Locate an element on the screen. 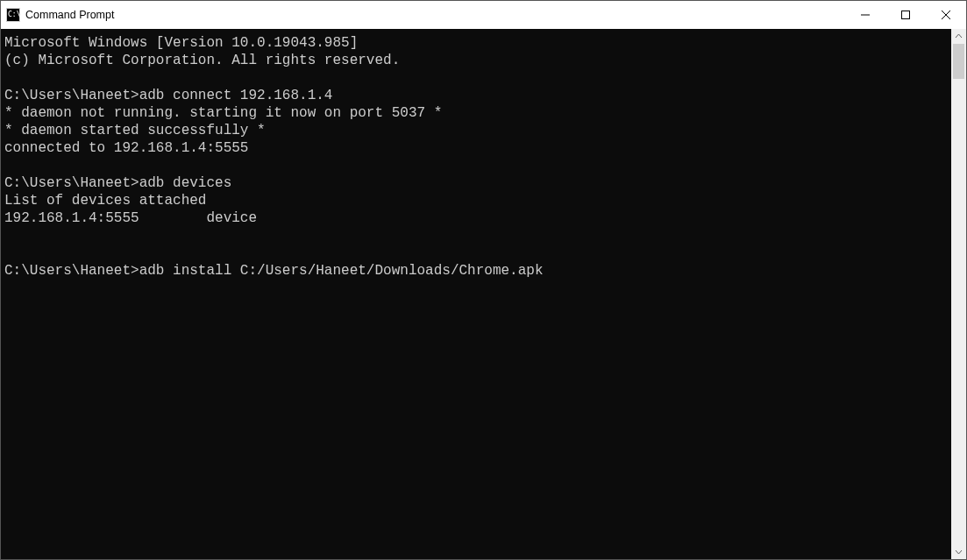 The width and height of the screenshot is (967, 560). terminal-line: Microsoft Windows [Version 10.0.19043.98… is located at coordinates (478, 43).